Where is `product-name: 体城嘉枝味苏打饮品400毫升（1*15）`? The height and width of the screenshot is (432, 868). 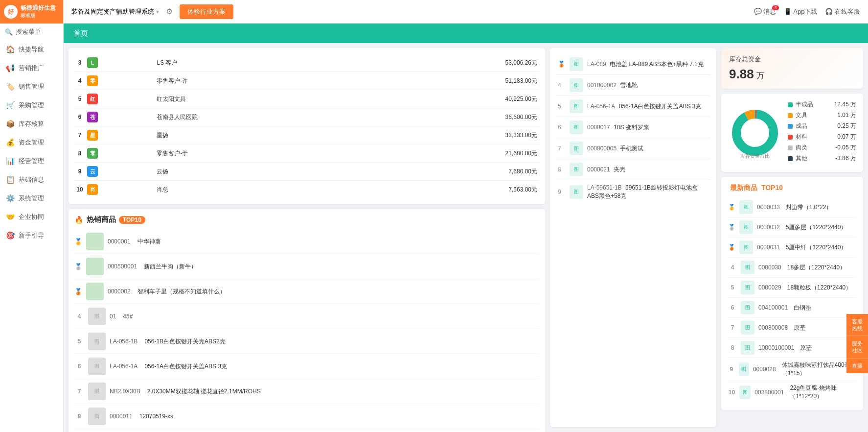 product-name: 体城嘉枝味苏打饮品400毫升（1*15） is located at coordinates (819, 369).